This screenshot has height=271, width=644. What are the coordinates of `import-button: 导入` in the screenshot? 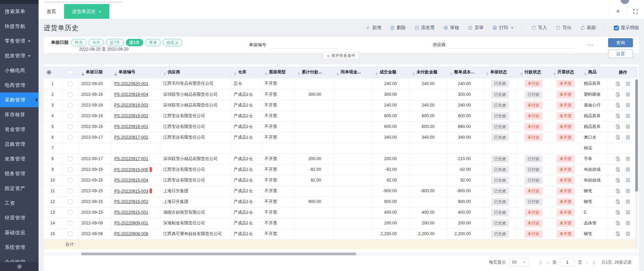 It's located at (539, 28).